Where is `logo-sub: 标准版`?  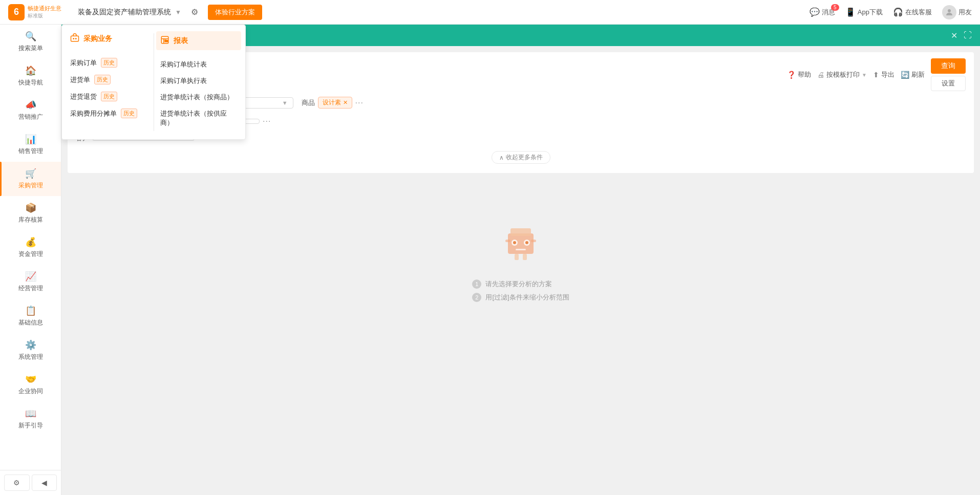
logo-sub: 标准版 is located at coordinates (45, 16).